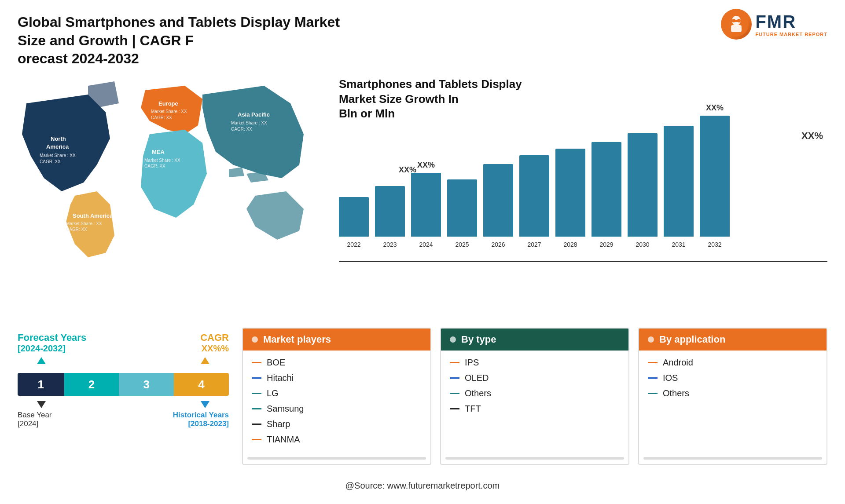  What do you see at coordinates (679, 181) in the screenshot?
I see `bar-column: 2031` at bounding box center [679, 181].